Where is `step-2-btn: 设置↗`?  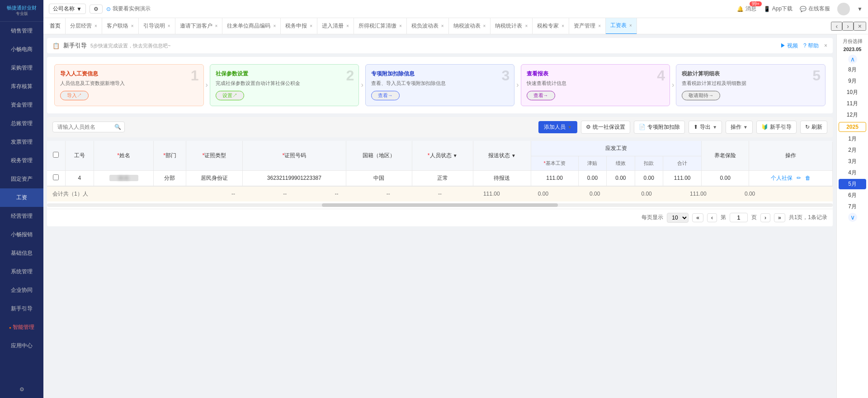
step-2-btn: 设置↗ is located at coordinates (230, 96).